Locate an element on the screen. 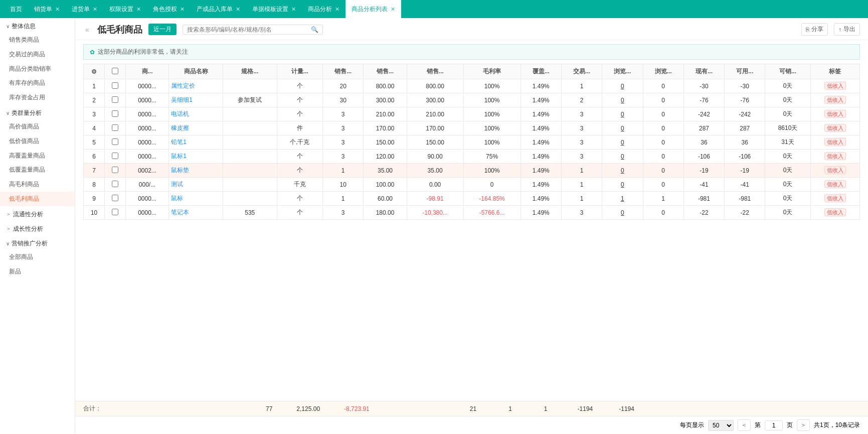 Image resolution: width=868 pixels, height=434 pixels. col-traffic1-header: 浏览... is located at coordinates (623, 72).